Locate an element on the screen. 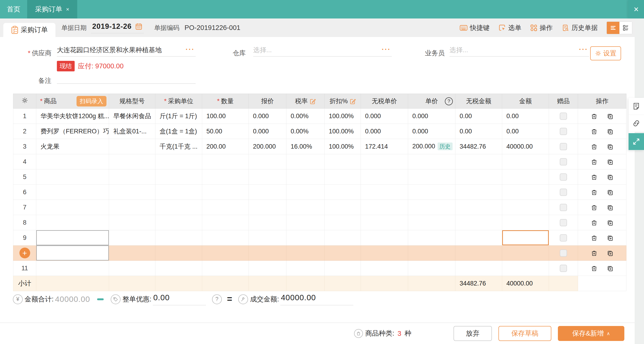 The height and width of the screenshot is (344, 644). unit-cell: 盒(1盒 = 1盒) is located at coordinates (179, 132).